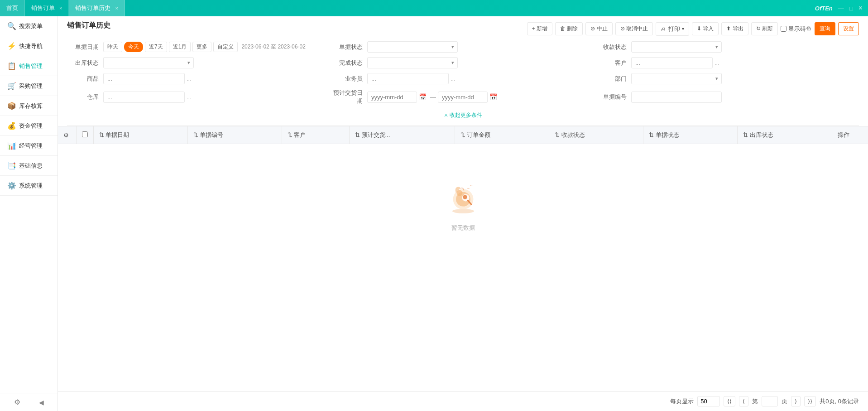 This screenshot has height=411, width=868. I want to click on expected-date-to, so click(463, 97).